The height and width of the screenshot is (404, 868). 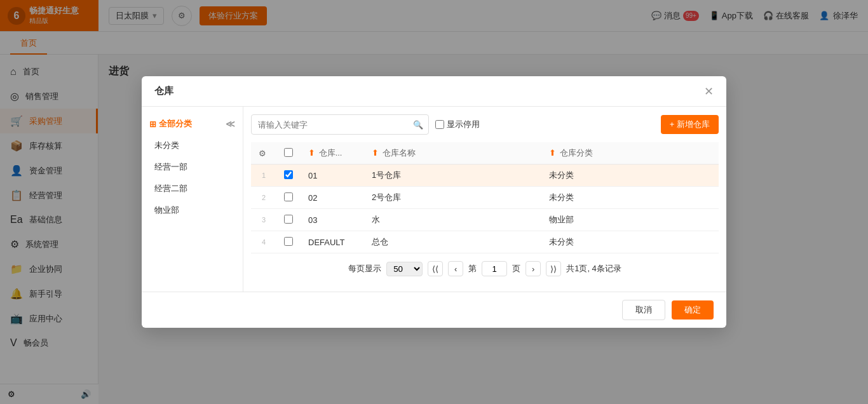 I want to click on modal-category-sidebar: ⊞ 全部分类 ≪ 未分类 经营一部 经营二部 物业部, so click(x=193, y=199).